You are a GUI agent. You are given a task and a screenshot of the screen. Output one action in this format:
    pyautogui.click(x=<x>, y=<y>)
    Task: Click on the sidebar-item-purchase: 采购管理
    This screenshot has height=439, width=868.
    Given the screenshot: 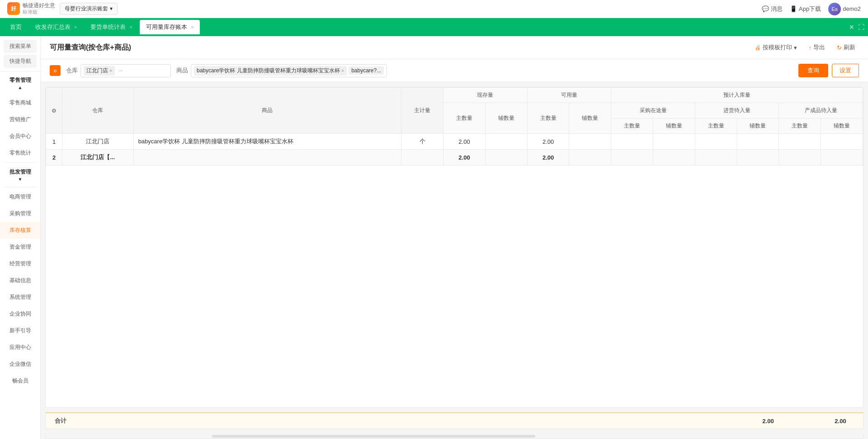 What is the action you would take?
    pyautogui.click(x=20, y=213)
    